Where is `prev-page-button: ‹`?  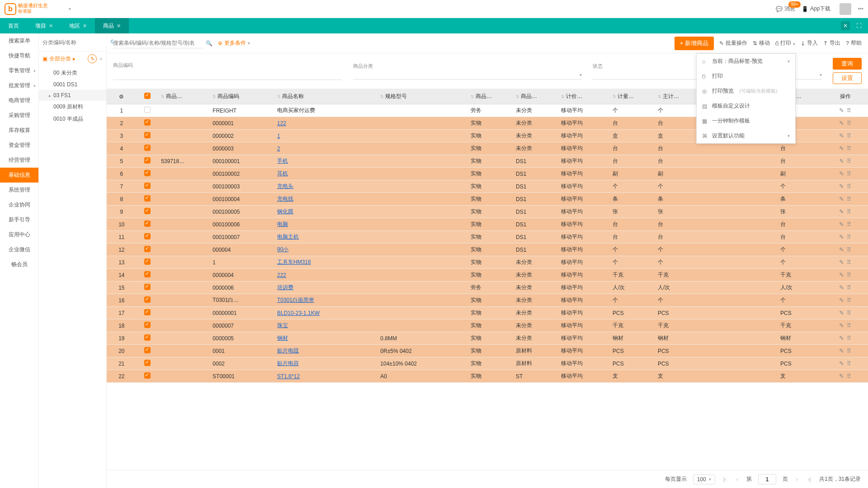
prev-page-button: ‹ is located at coordinates (737, 479).